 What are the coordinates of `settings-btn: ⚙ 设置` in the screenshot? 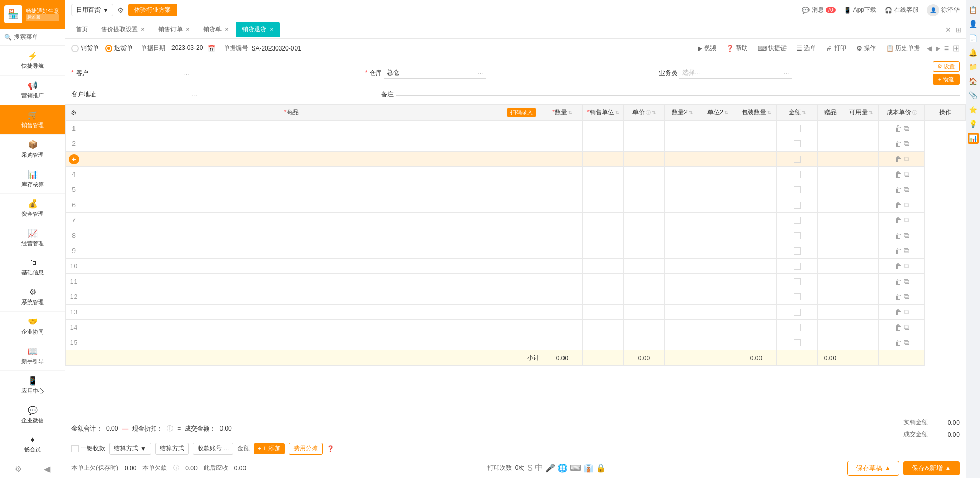 It's located at (946, 66).